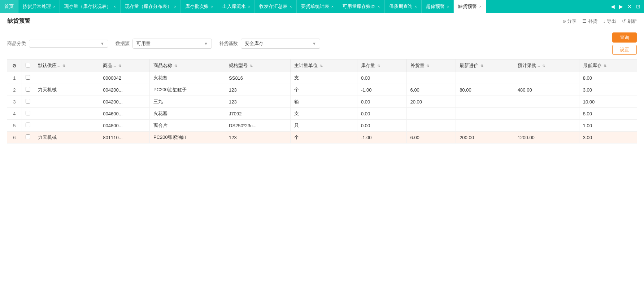 The height and width of the screenshot is (287, 644). I want to click on sort-code-icon: ⇅, so click(120, 66).